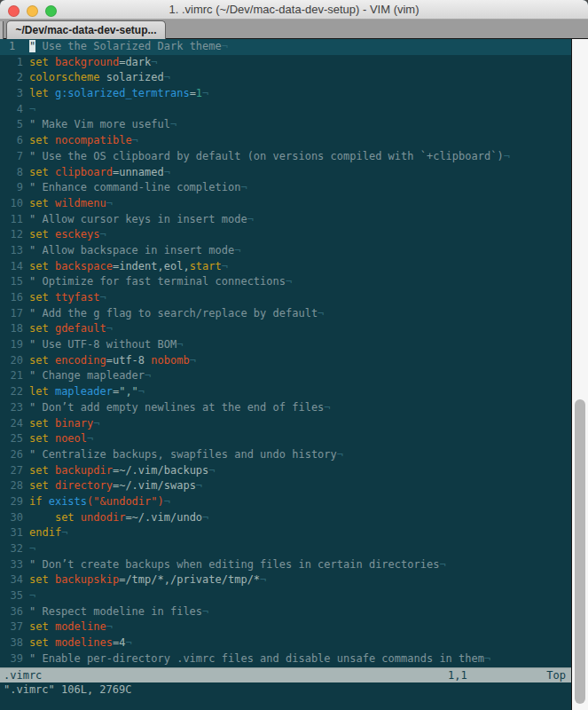 The width and height of the screenshot is (588, 710). What do you see at coordinates (286, 502) in the screenshot?
I see `editor-row: 29if exists("&undodir")¬` at bounding box center [286, 502].